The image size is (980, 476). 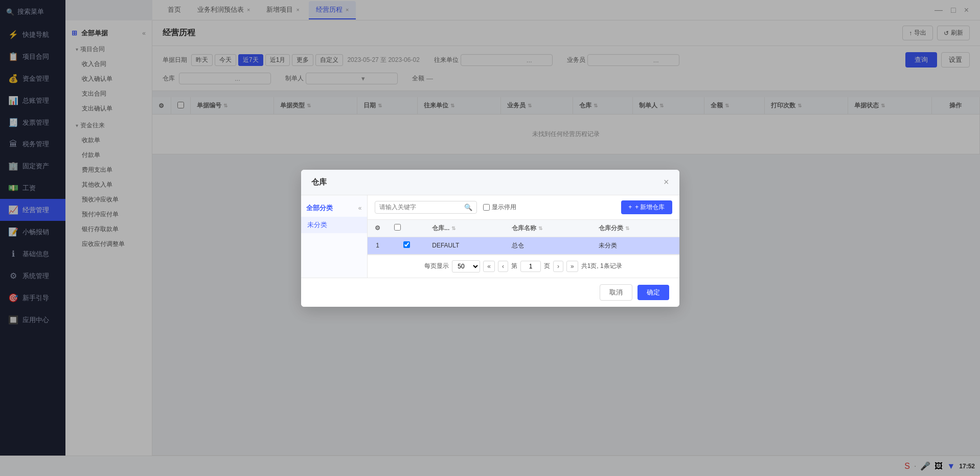 I want to click on modal-th-checkbox, so click(x=407, y=229).